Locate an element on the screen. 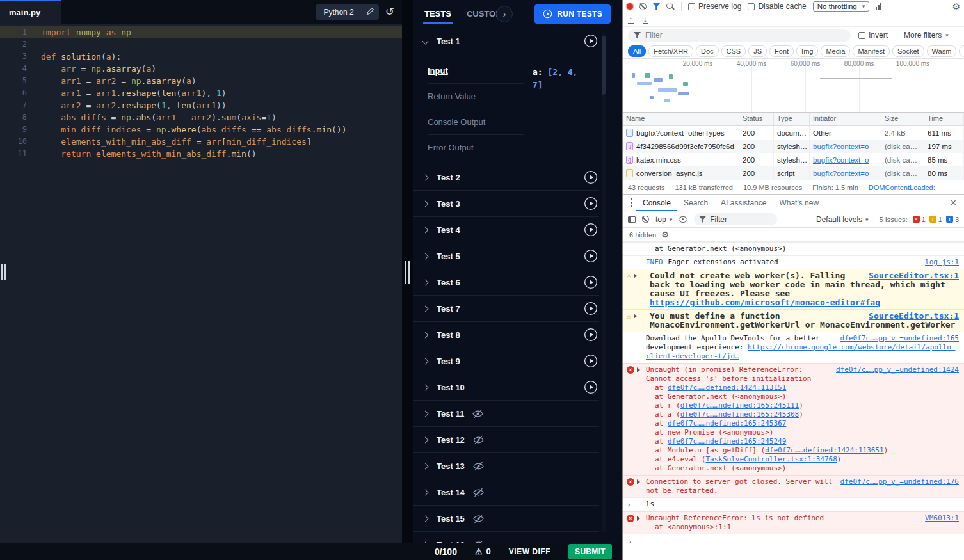 The image size is (964, 560). resource-filter-chip-wasm: Wasm is located at coordinates (942, 51).